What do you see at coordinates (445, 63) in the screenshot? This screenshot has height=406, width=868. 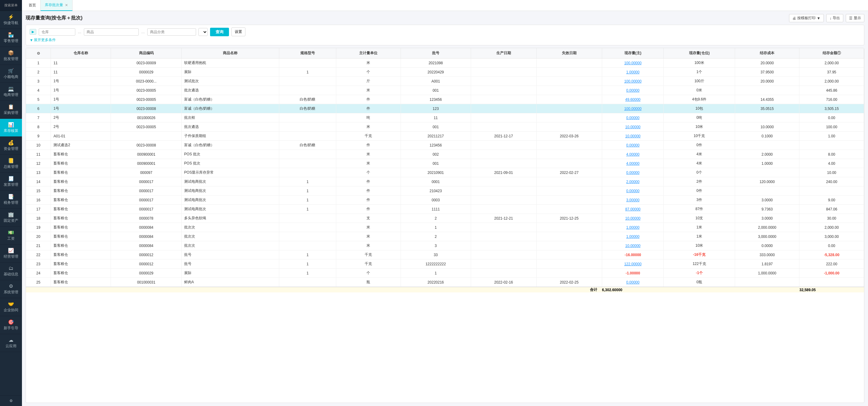 I see `table-row: 1 11 0023-00009 软硬通用抱枕 米 2021098 100.000…` at bounding box center [445, 63].